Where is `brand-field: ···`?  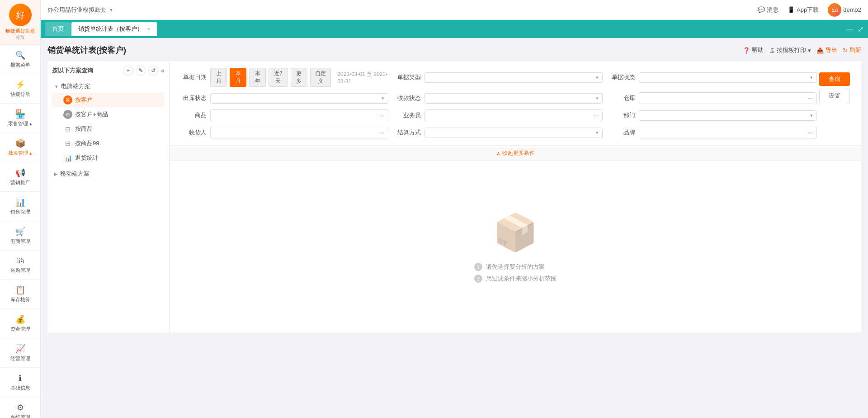 brand-field: ··· is located at coordinates (728, 133).